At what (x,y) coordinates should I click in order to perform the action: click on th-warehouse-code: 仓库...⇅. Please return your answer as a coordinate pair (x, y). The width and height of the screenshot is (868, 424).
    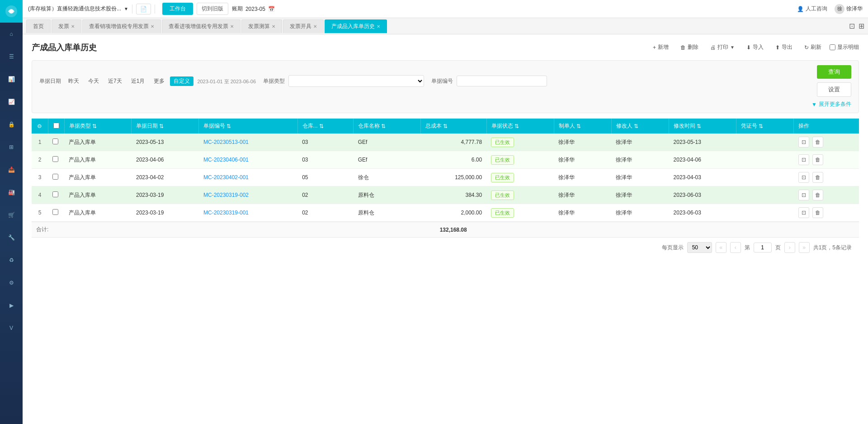
    Looking at the image, I should click on (326, 126).